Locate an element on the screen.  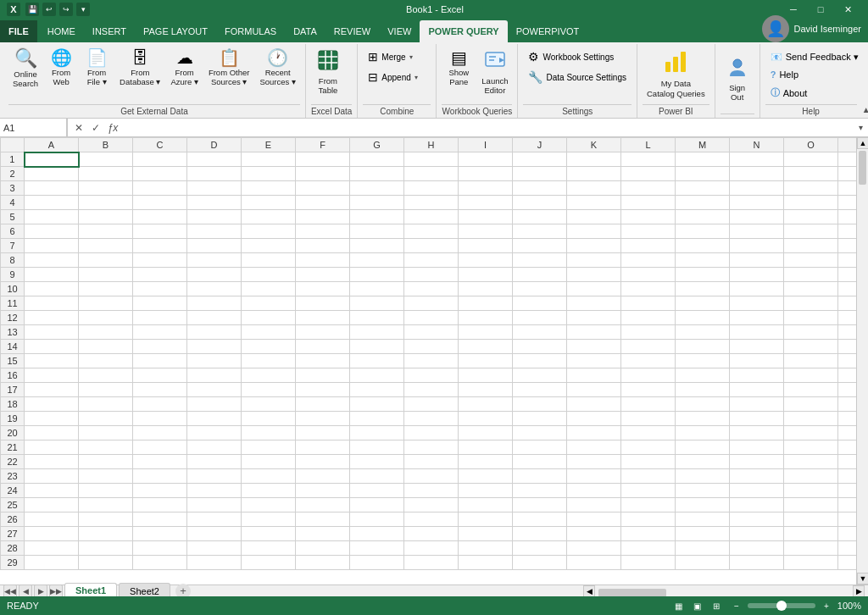
cell-L11 is located at coordinates (648, 303).